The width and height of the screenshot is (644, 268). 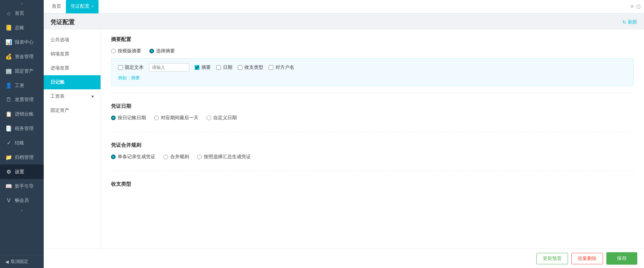 What do you see at coordinates (344, 258) in the screenshot?
I see `bottom-bar: 更新预置 批量删除 保存` at bounding box center [344, 258].